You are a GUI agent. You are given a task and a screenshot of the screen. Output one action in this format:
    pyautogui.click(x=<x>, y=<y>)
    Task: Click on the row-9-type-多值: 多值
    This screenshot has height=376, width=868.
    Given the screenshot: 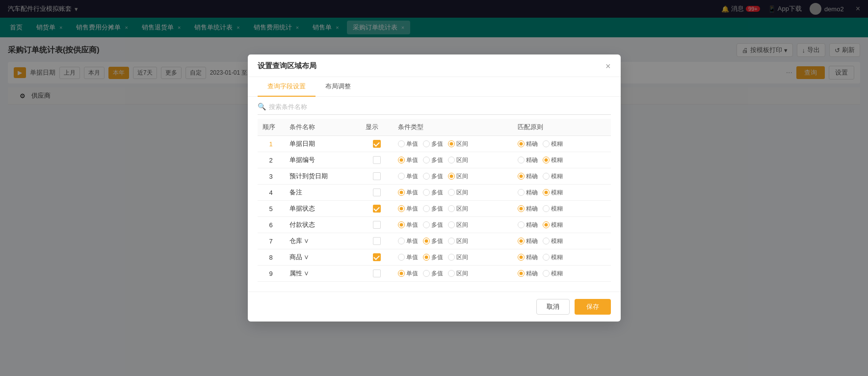 What is the action you would take?
    pyautogui.click(x=433, y=274)
    